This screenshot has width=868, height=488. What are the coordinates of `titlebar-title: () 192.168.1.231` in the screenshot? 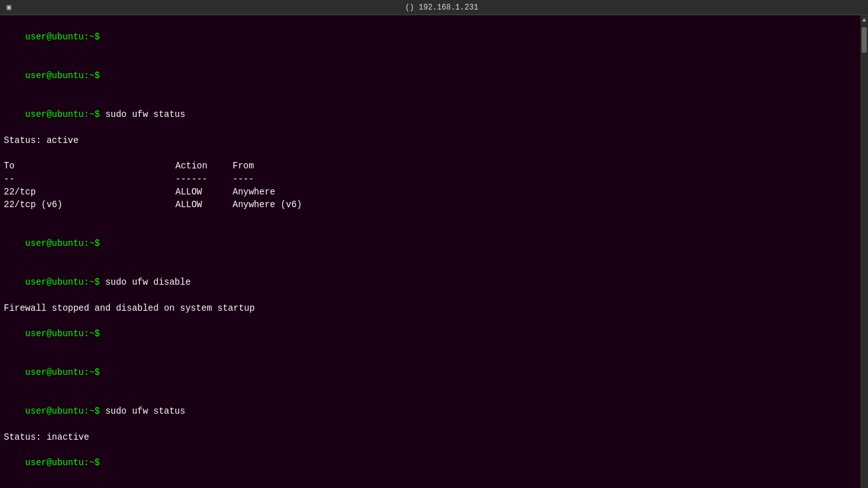 It's located at (442, 8).